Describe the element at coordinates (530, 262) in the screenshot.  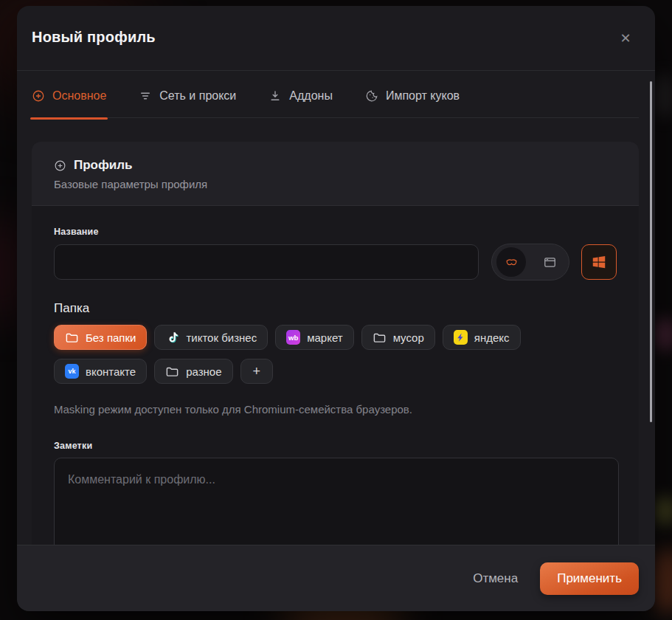
I see `browser-toggle` at that location.